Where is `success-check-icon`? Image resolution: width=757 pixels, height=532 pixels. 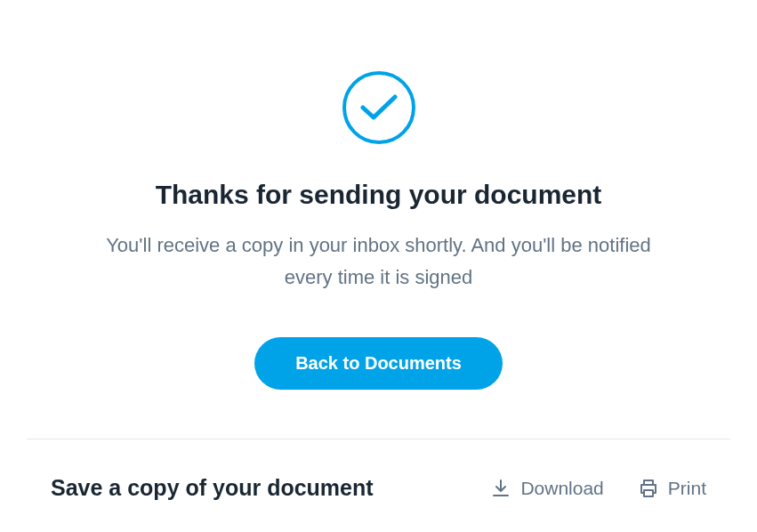 success-check-icon is located at coordinates (379, 108).